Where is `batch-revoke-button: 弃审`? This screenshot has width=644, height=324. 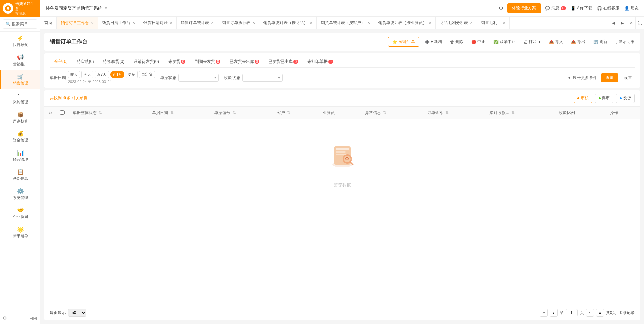
batch-revoke-button: 弃审 is located at coordinates (604, 98).